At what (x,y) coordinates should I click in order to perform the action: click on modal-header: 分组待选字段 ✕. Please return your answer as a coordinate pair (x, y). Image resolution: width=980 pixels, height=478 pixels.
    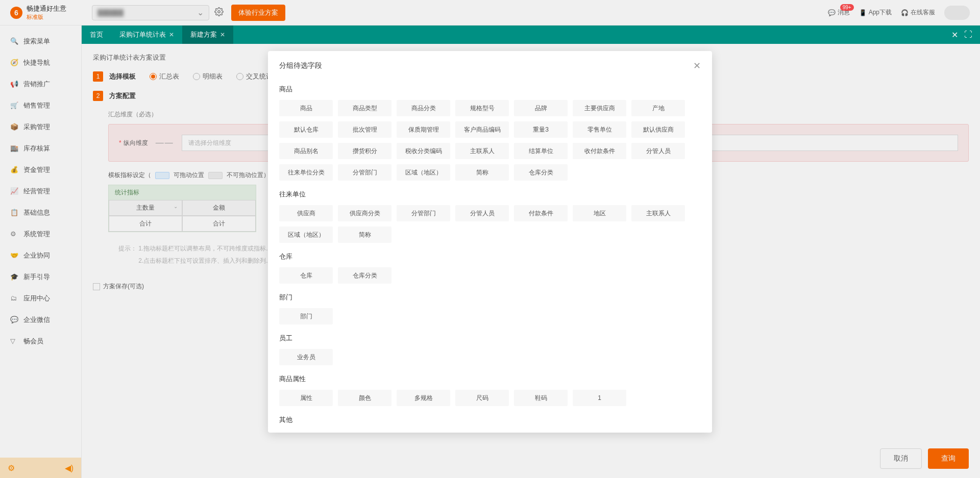
    Looking at the image, I should click on (490, 66).